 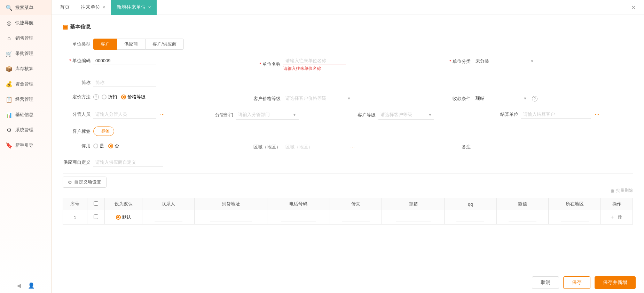 What do you see at coordinates (125, 61) in the screenshot?
I see `unit-code-input` at bounding box center [125, 61].